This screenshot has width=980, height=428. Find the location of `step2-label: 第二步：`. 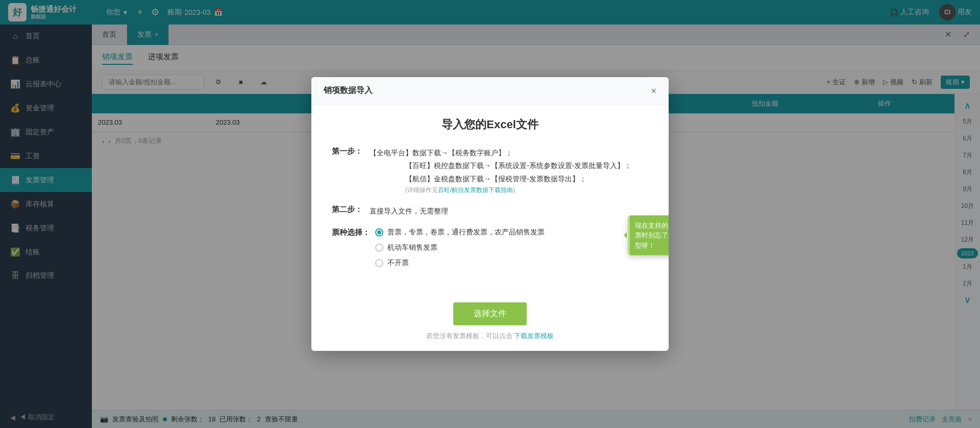

step2-label: 第二步： is located at coordinates (350, 209).